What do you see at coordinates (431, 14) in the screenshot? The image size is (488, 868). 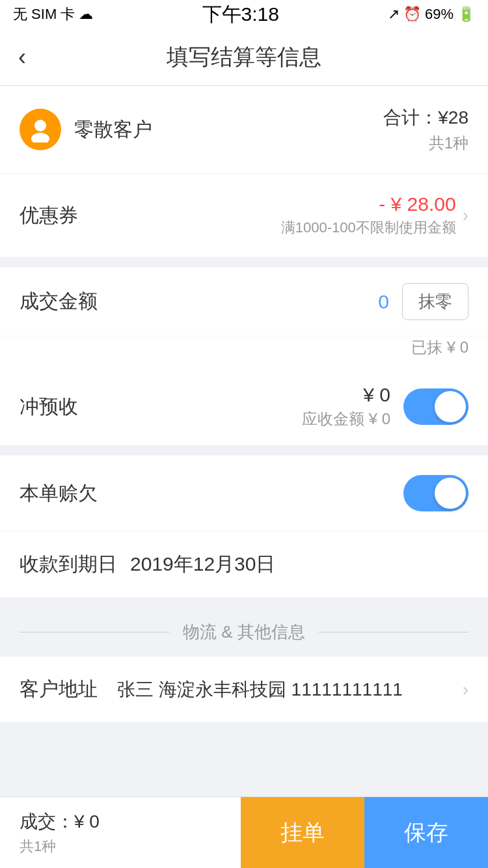 I see `status-right: ↗ ⏰ 69% 🔋` at bounding box center [431, 14].